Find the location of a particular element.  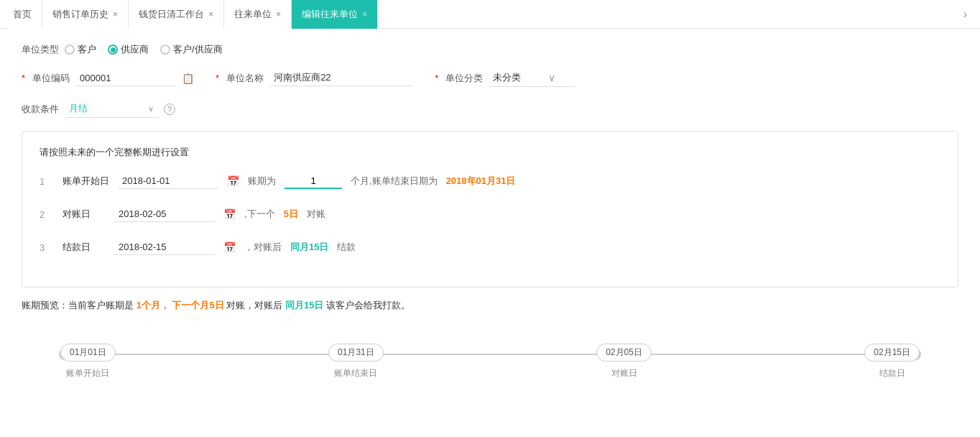

radio-both: 客户/供应商 is located at coordinates (191, 50).